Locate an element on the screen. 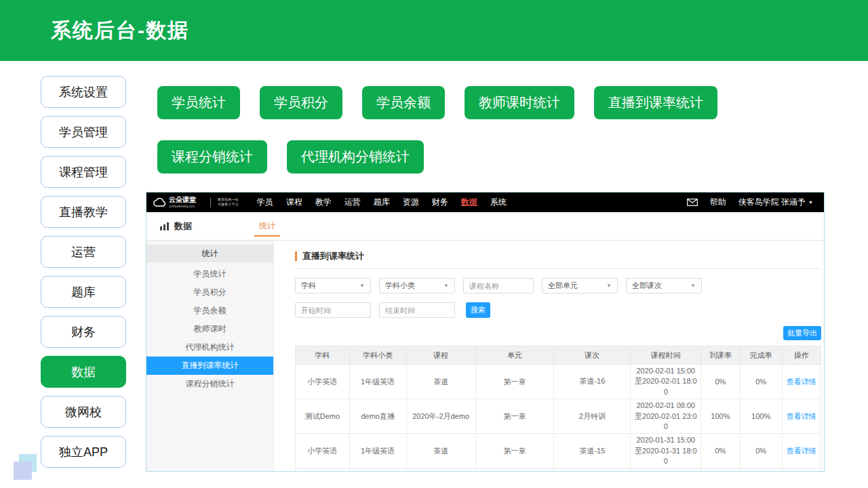 This screenshot has height=488, width=868. table-header-subject: 学科 is located at coordinates (323, 355).